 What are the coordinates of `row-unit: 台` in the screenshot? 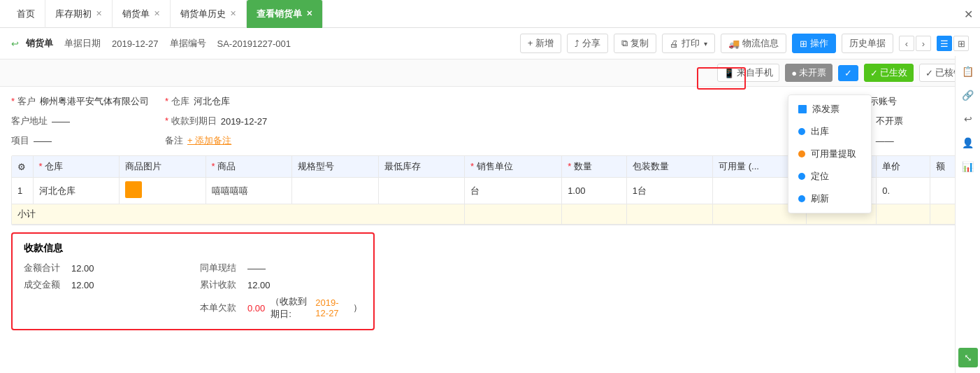 It's located at (513, 191).